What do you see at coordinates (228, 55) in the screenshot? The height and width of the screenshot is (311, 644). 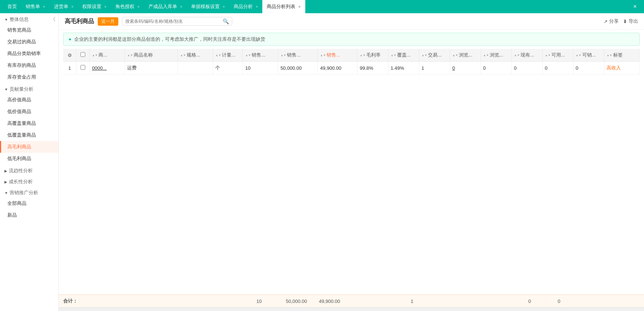 I see `col-unit: ▲▼计量...` at bounding box center [228, 55].